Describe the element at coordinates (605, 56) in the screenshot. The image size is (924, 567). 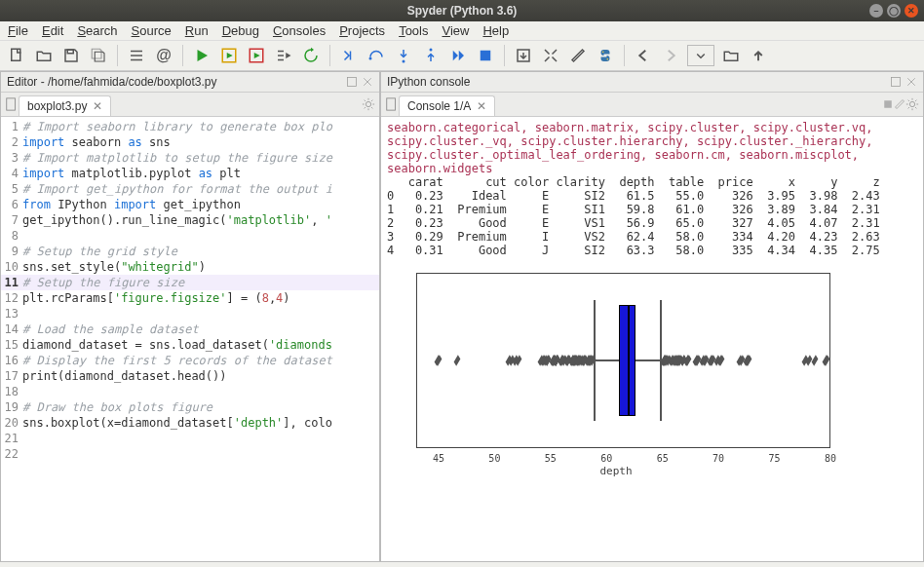
I see `python-path-button` at that location.